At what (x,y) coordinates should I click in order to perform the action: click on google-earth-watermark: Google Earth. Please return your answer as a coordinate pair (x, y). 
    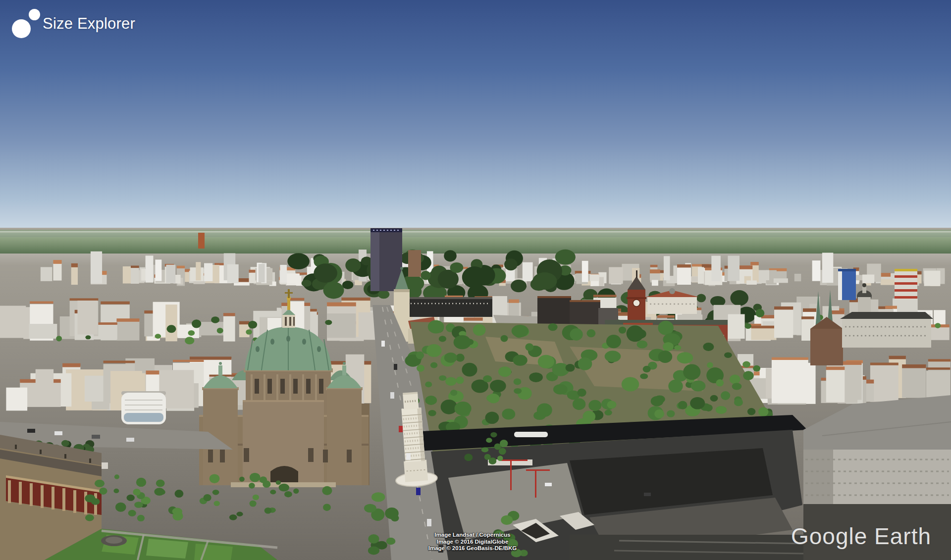
    Looking at the image, I should click on (861, 536).